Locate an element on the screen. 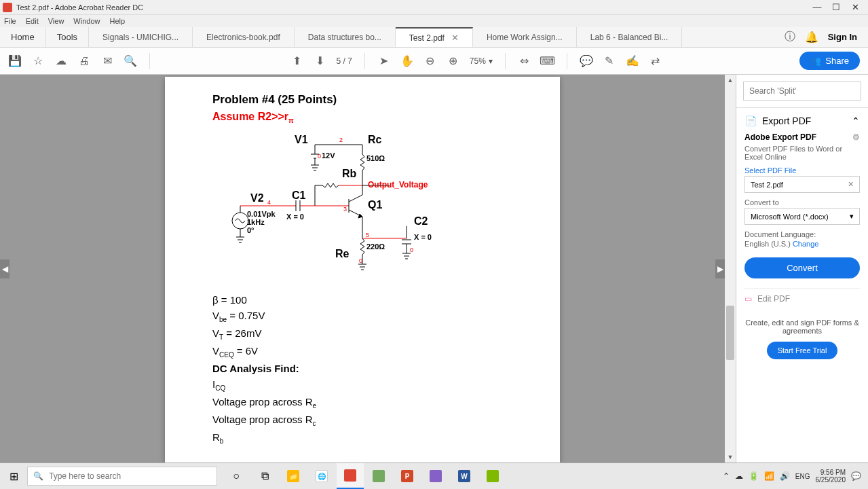  edit-icon: ▭ is located at coordinates (748, 299).